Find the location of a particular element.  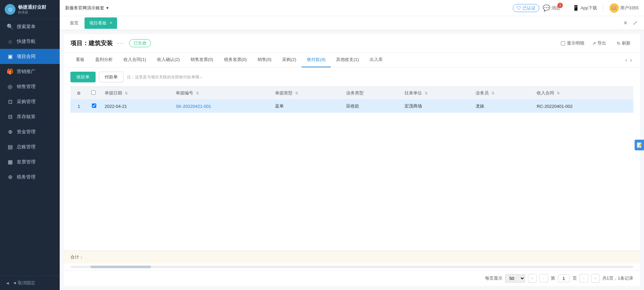

sidebar-item-label: 搜索菜单 is located at coordinates (26, 27).